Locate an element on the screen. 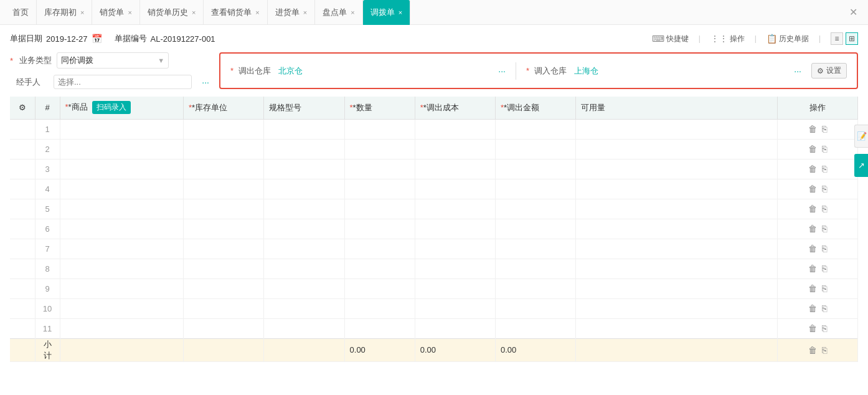 This screenshot has width=868, height=395. handler-more-icon: ··· is located at coordinates (205, 82).